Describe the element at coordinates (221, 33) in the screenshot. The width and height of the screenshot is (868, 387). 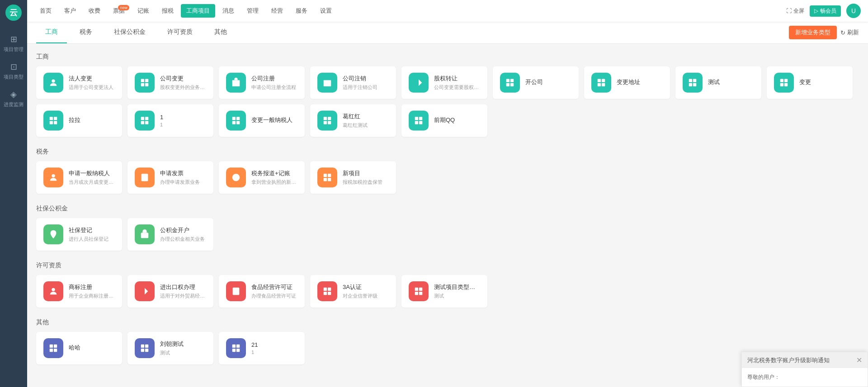
I see `tab-qita: 其他` at that location.